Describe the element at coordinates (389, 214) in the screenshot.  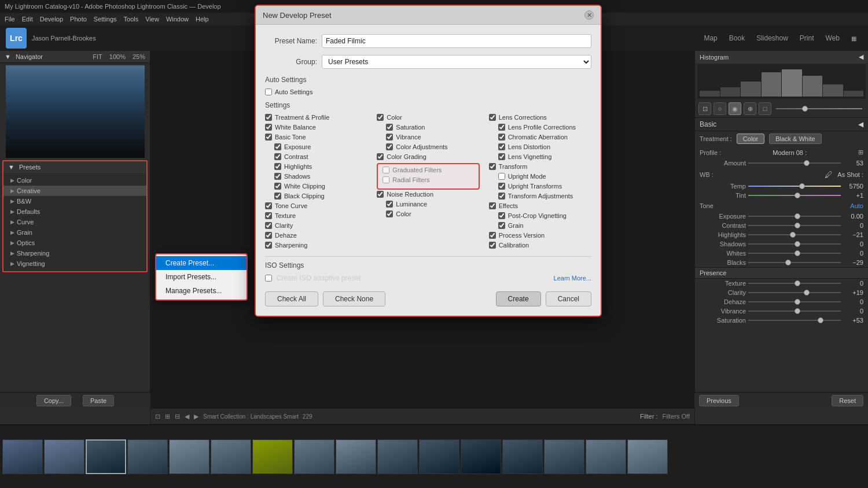
I see `color-nr-check` at that location.